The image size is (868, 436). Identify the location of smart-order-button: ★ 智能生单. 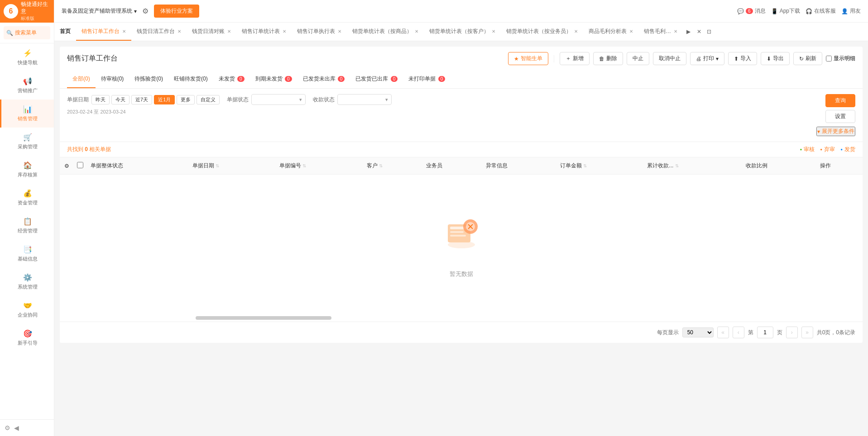
(528, 59).